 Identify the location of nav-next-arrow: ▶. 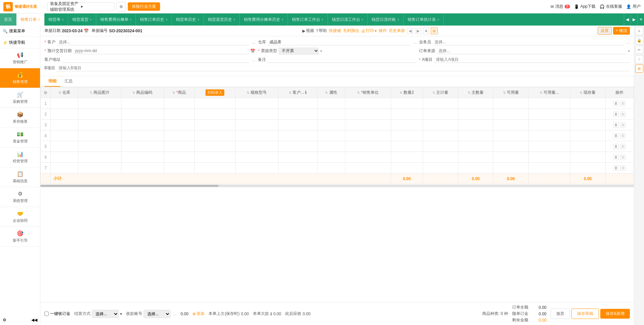
(634, 19).